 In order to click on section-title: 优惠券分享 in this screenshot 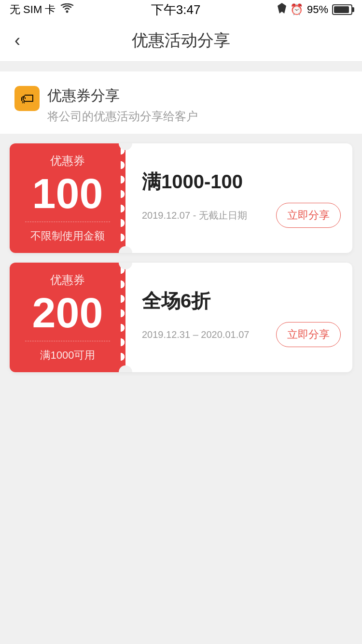, I will do `click(123, 96)`.